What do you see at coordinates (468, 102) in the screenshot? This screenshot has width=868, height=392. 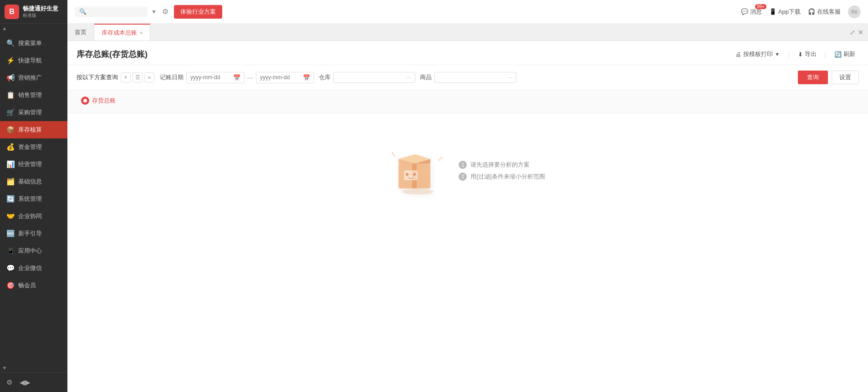 I see `scheme-panel: 存货总账` at bounding box center [468, 102].